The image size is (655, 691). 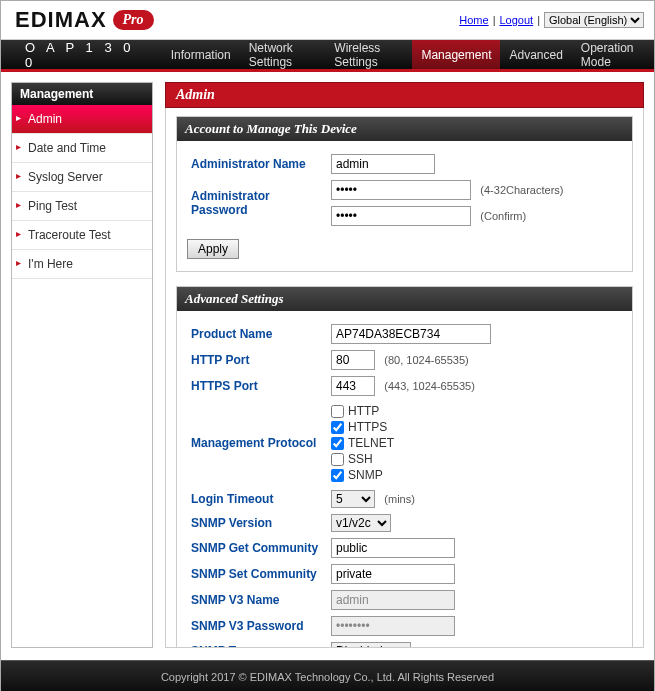 I want to click on language-select: Global (English), so click(x=594, y=20).